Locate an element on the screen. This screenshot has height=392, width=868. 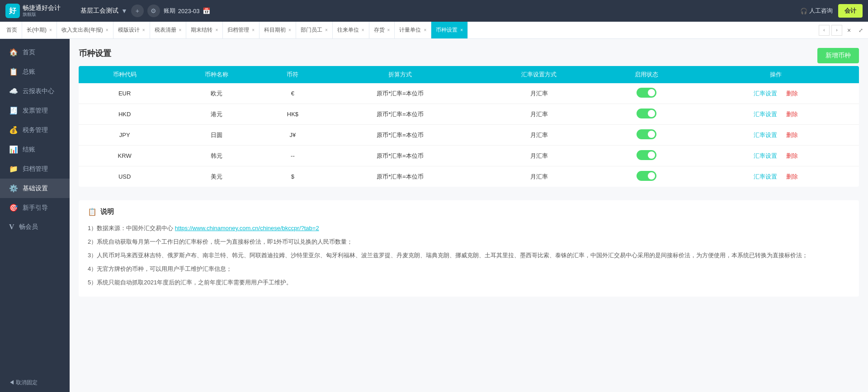
sidebar-item-vip: V 畅会员 is located at coordinates (35, 227).